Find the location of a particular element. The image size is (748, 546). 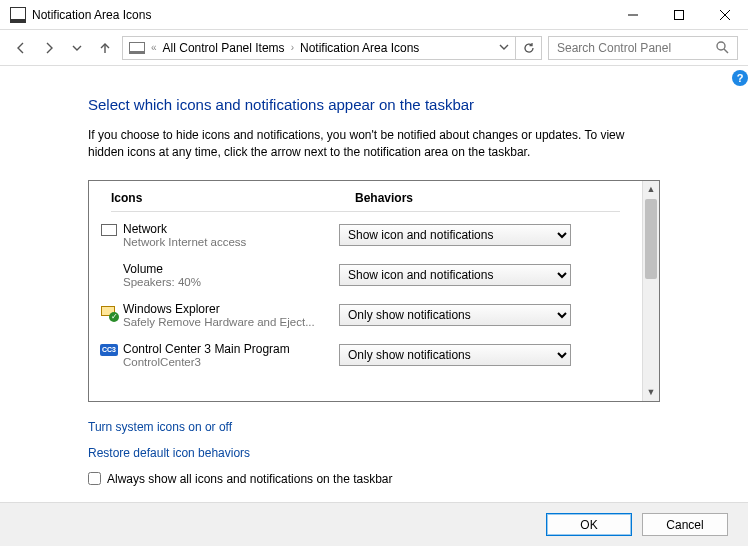

list-item: CC3 Control Center 3 Main Program Contro… is located at coordinates (366, 356).